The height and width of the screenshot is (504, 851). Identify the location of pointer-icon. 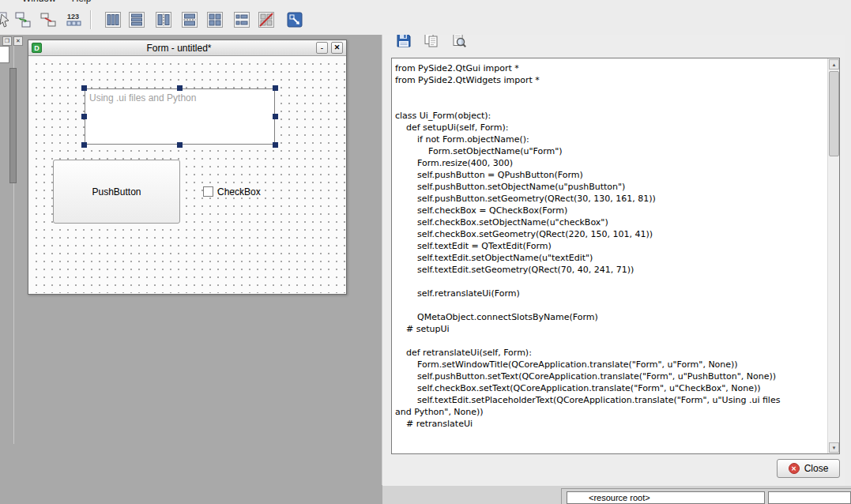
(6, 20).